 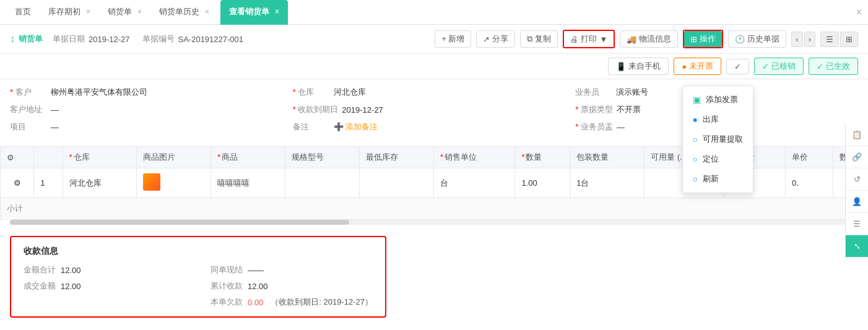 I want to click on deal-amount-value: 12.00, so click(x=71, y=286).